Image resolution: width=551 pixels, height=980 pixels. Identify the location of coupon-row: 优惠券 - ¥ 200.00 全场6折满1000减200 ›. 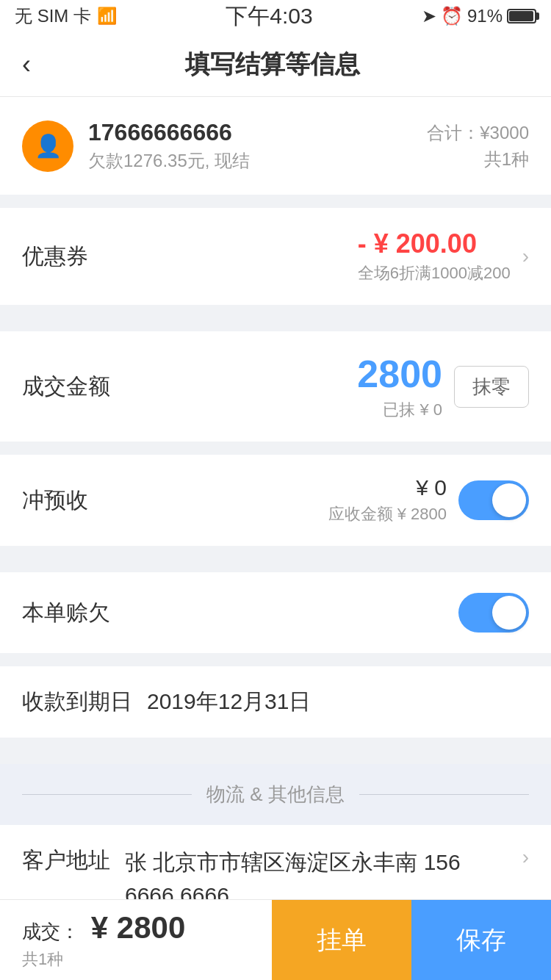
(276, 256).